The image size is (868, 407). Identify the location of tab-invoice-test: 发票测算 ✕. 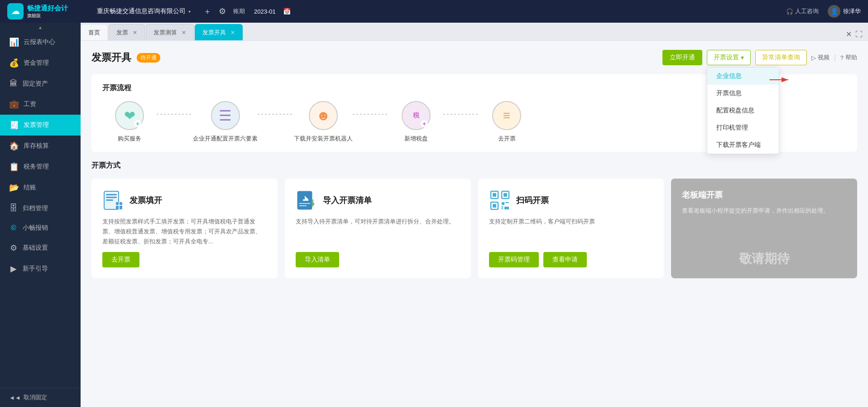
(170, 32).